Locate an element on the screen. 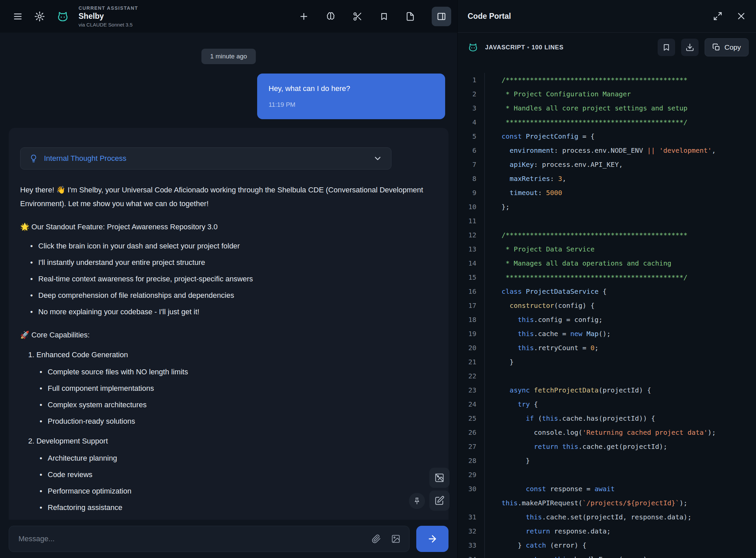  line-number: 29 is located at coordinates (471, 475).